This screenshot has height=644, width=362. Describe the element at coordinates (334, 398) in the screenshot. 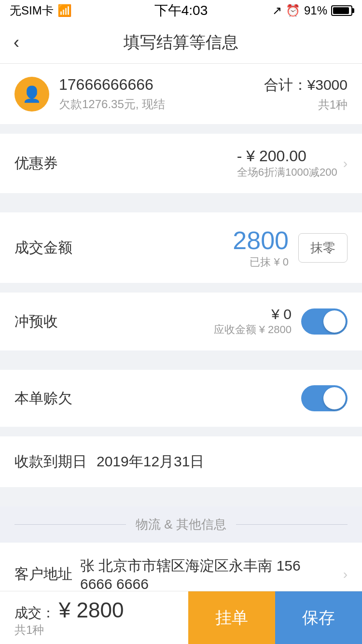

I see `credit-toggle-knob` at that location.